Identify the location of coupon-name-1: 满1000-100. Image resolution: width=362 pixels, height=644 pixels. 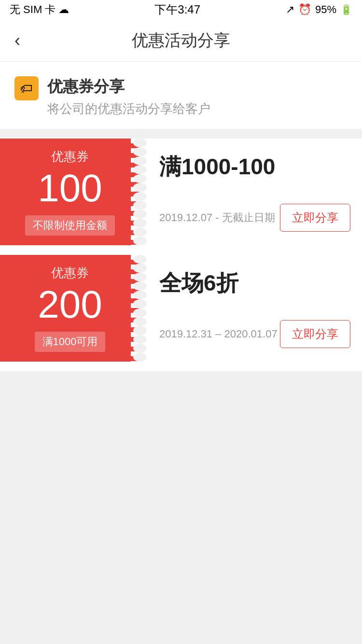
(255, 167).